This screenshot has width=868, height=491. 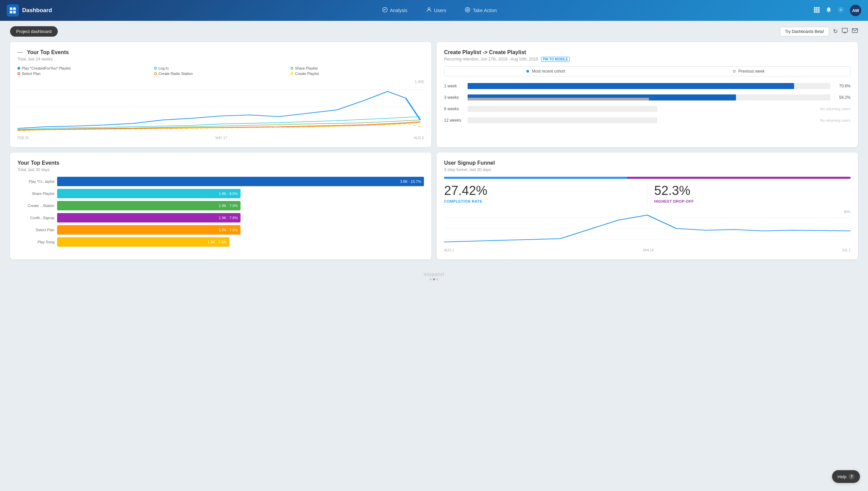 I want to click on funnel-y-label: 80%, so click(x=847, y=212).